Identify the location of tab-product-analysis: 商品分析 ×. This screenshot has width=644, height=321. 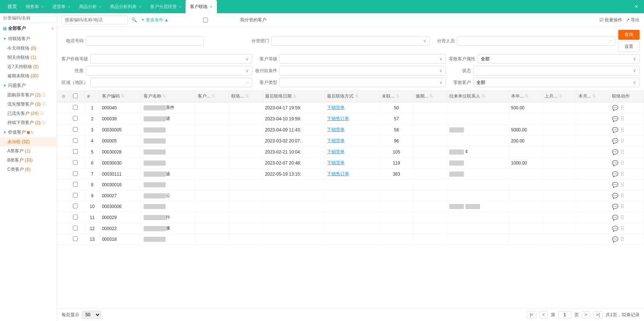
(90, 7).